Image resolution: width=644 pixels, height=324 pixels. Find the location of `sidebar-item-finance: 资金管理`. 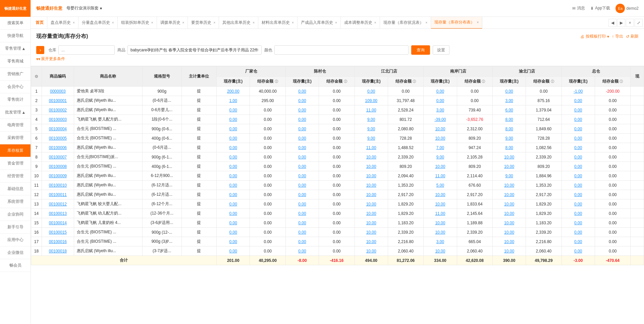

sidebar-item-finance: 资金管理 is located at coordinates (15, 164).